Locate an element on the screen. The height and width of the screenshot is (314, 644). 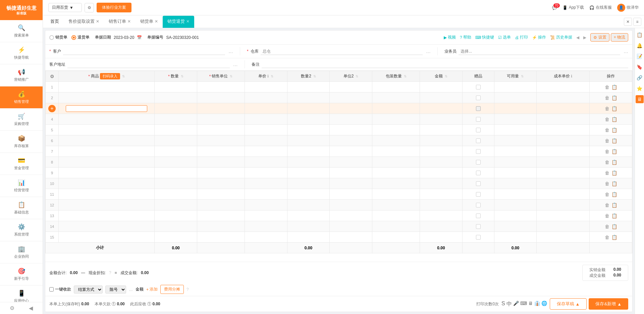
sidebar-item-appcenter: 📱 应用中心 is located at coordinates (21, 294).